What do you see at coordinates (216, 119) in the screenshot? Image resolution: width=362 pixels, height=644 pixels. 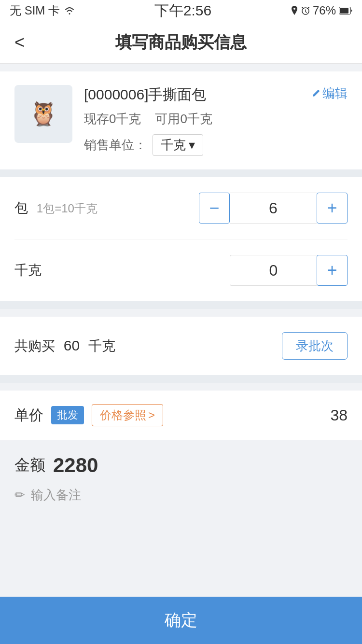 I see `product-stock: 现存0千克 可用0千克` at bounding box center [216, 119].